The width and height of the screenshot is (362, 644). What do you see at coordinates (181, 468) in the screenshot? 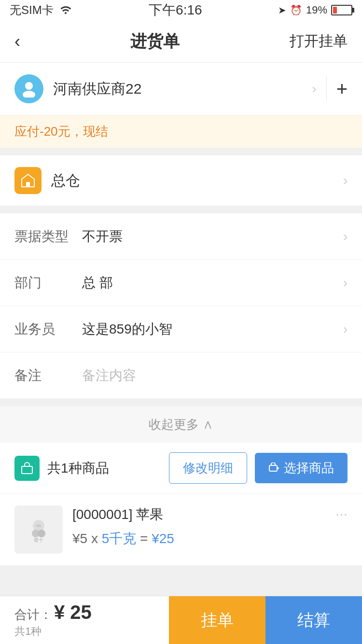
I see `products-header: 共1种商品 修改明细 选择商品` at bounding box center [181, 468].